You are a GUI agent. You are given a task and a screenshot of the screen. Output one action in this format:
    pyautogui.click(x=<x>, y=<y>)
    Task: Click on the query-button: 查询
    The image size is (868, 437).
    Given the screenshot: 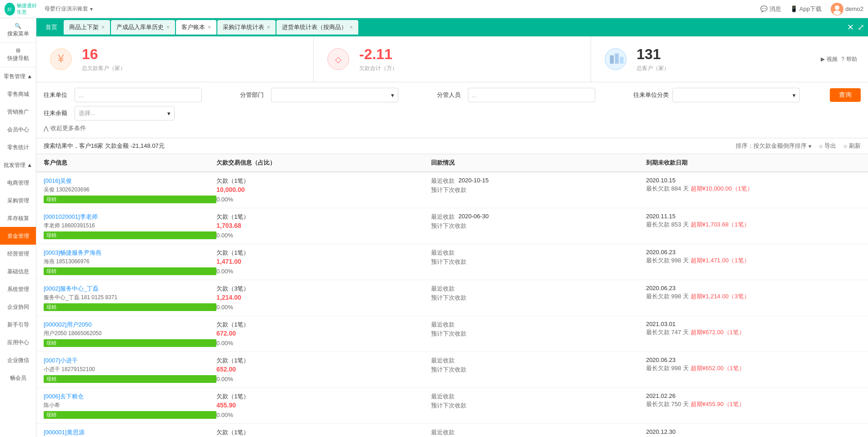 What is the action you would take?
    pyautogui.click(x=845, y=95)
    